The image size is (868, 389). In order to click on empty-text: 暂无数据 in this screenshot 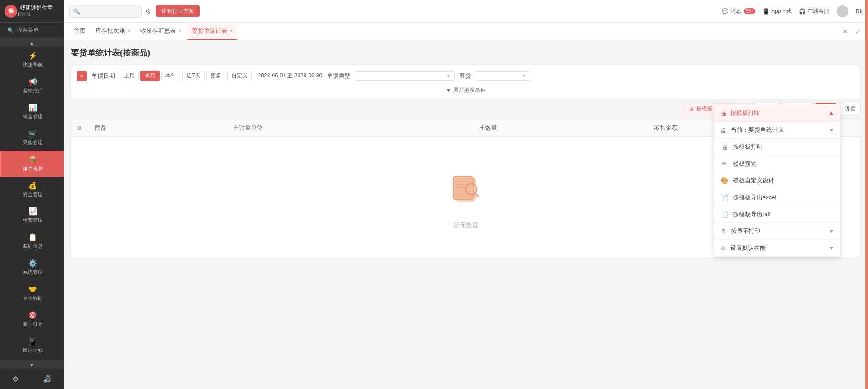, I will do `click(466, 226)`.